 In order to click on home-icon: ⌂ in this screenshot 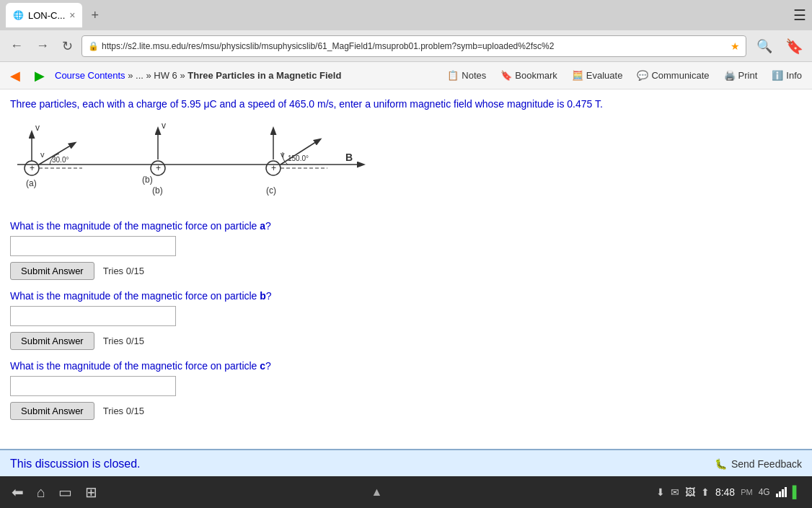, I will do `click(41, 492)`.